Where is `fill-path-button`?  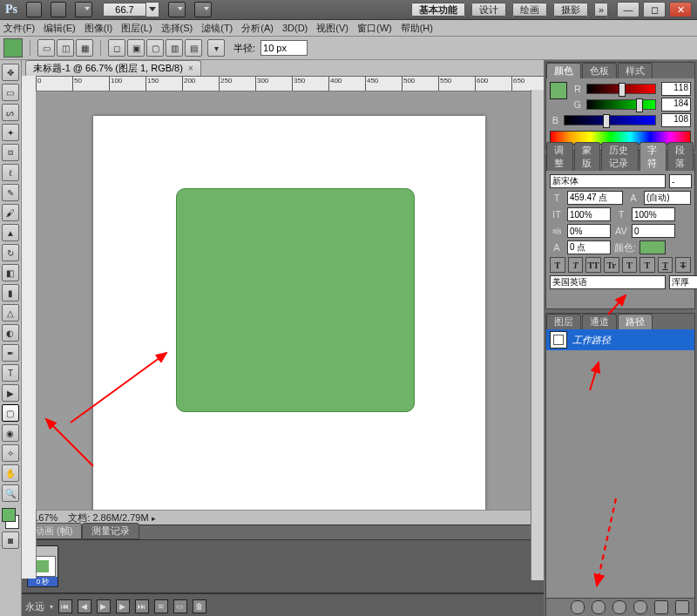 fill-path-button is located at coordinates (578, 607).